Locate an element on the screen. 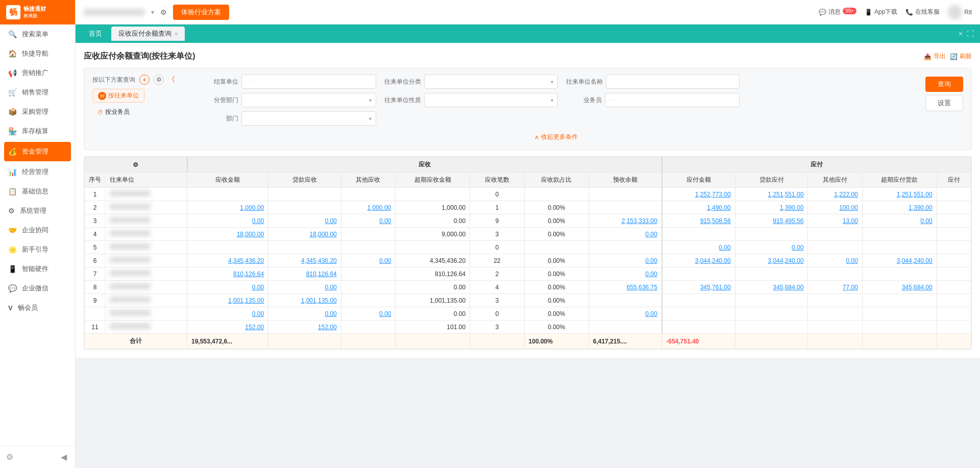  sidebar-item-member: V 畅会员 is located at coordinates (38, 308).